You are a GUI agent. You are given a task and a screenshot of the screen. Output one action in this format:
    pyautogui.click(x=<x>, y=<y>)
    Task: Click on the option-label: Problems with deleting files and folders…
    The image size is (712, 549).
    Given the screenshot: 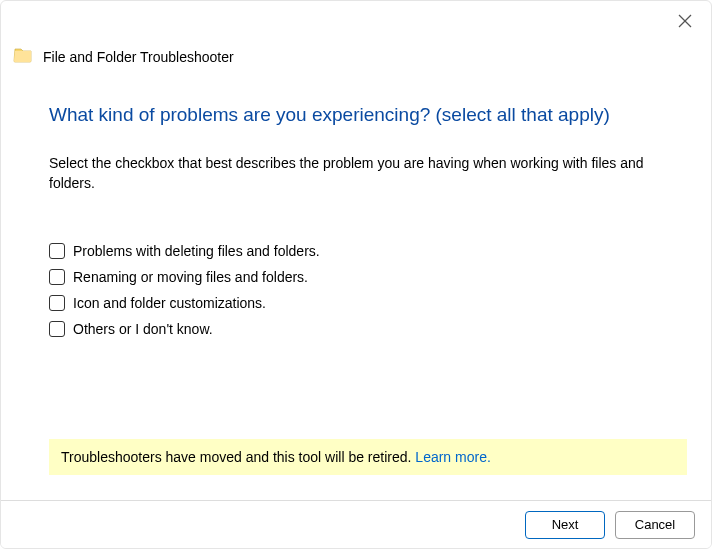 What is the action you would take?
    pyautogui.click(x=196, y=251)
    